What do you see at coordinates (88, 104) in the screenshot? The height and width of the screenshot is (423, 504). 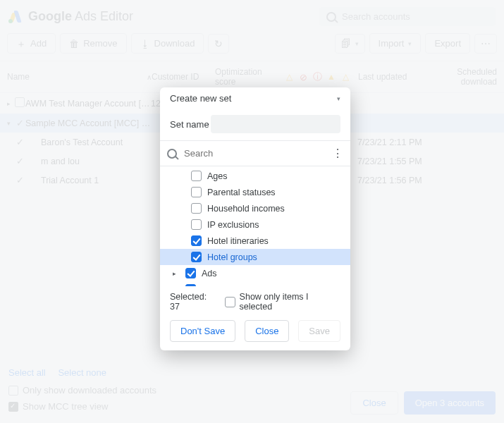 I see `account-name: AWM Test Manager Account [MCC] (0/1)` at bounding box center [88, 104].